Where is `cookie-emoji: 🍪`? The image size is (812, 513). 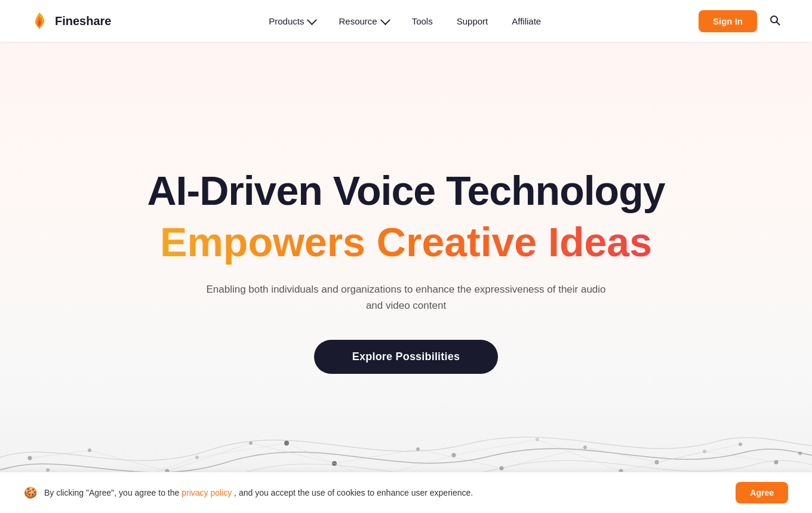
cookie-emoji: 🍪 is located at coordinates (30, 493).